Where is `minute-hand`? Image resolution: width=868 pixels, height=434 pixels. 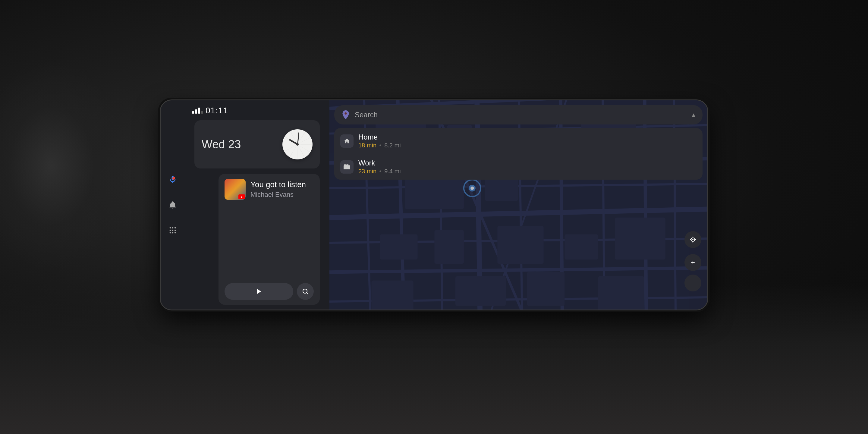
minute-hand is located at coordinates (298, 138).